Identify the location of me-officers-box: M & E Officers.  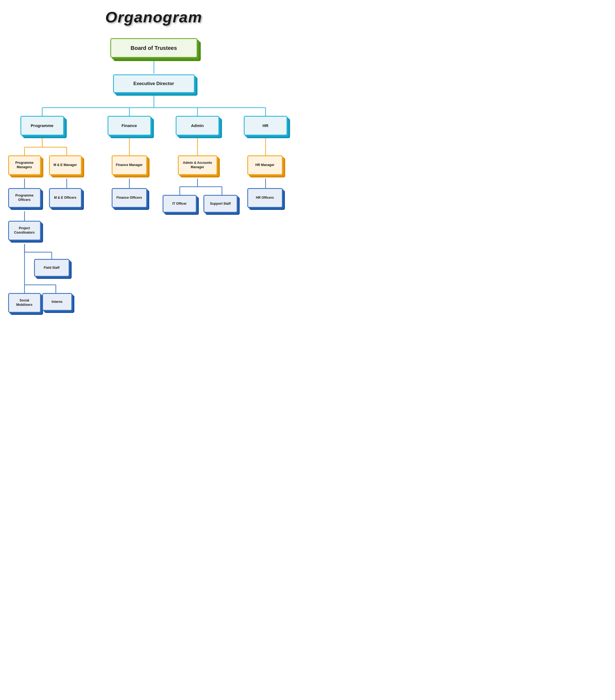
(65, 198).